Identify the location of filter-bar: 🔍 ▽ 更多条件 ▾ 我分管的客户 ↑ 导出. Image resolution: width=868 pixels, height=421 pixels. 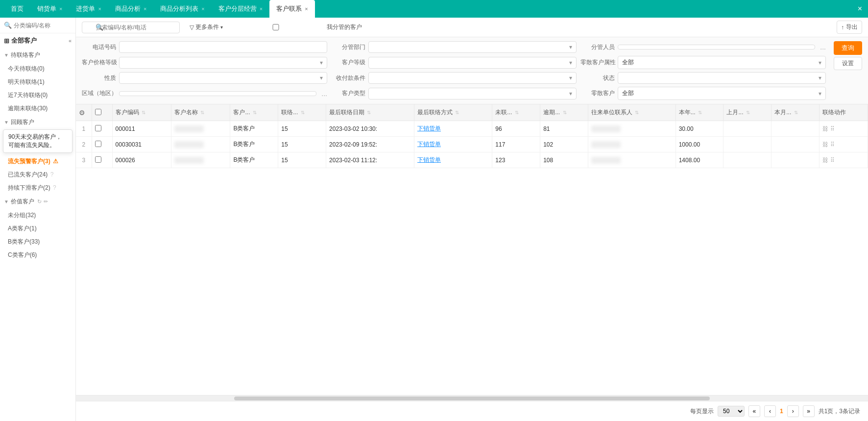
(472, 27).